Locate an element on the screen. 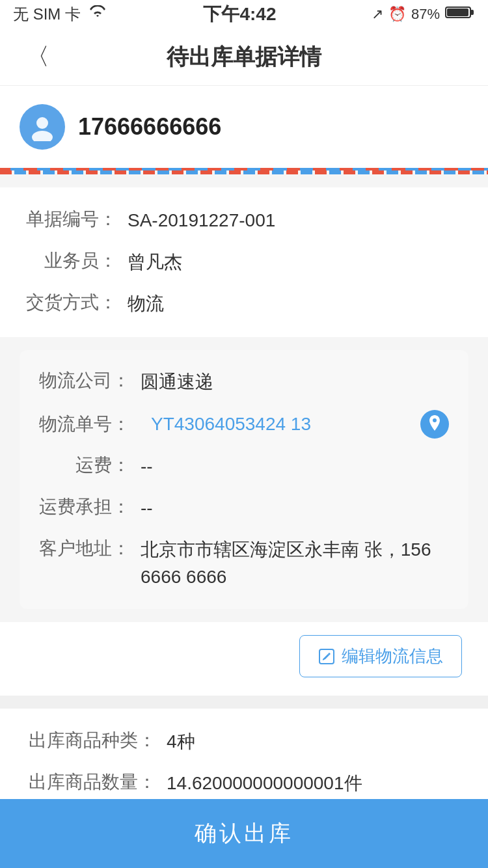 The width and height of the screenshot is (488, 868). carrier-text: 无 SIM 卡 is located at coordinates (47, 14).